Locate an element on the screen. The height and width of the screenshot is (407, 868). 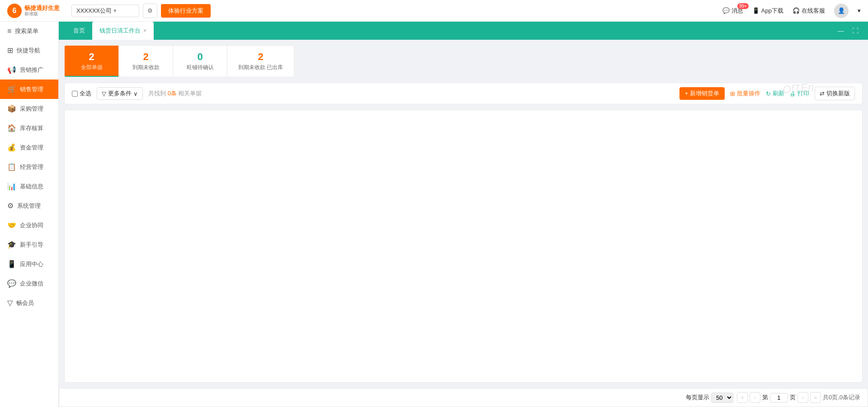
logo-text: 畅捷通好生意 标准版 is located at coordinates (42, 11).